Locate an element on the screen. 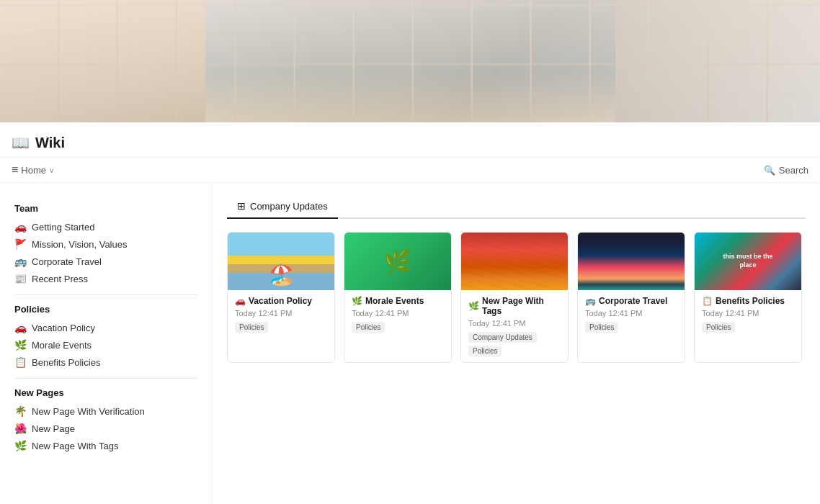 The width and height of the screenshot is (820, 504). sidebar-item-label: Recent Press is located at coordinates (60, 279).